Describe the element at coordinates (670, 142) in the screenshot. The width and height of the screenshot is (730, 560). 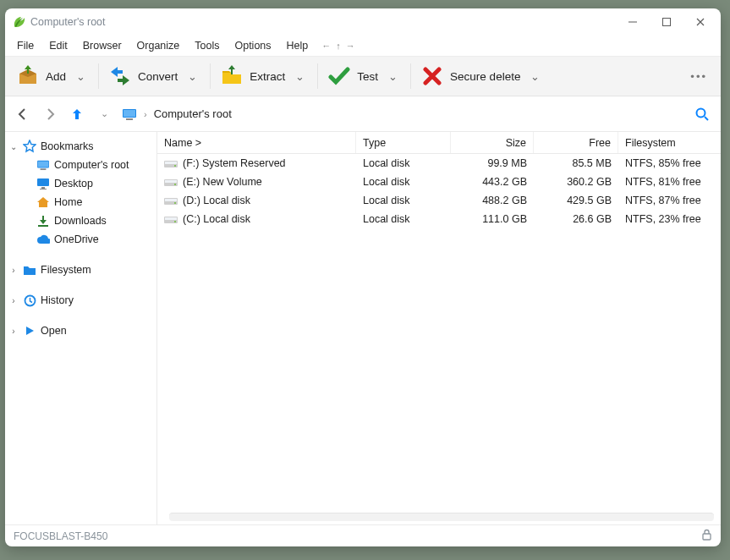
I see `column-filesystem: Filesystem` at that location.